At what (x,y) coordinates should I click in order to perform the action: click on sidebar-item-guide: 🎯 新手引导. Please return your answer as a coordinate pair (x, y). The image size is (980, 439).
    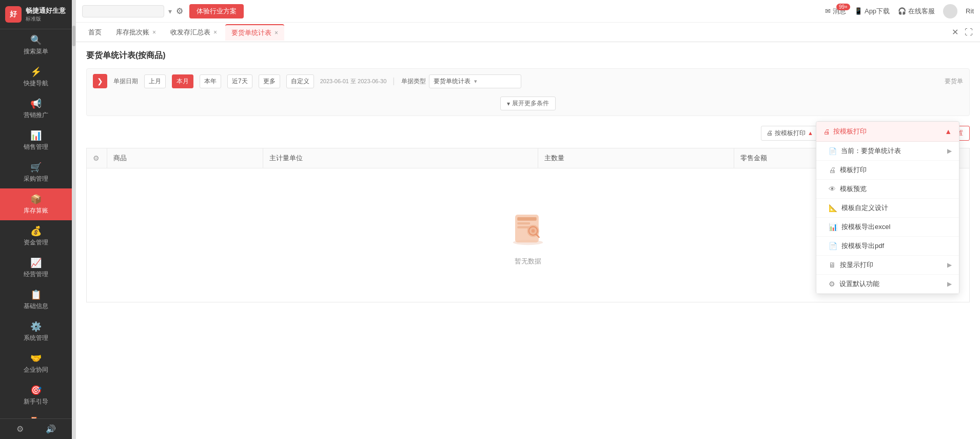
    Looking at the image, I should click on (36, 395).